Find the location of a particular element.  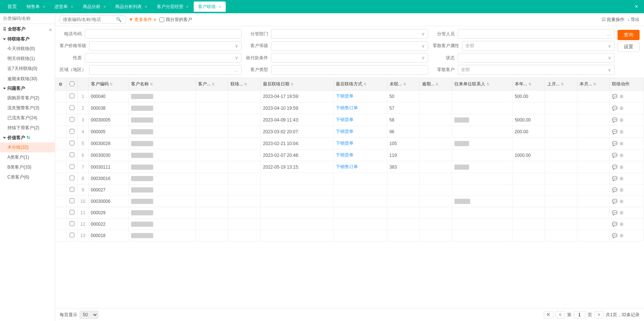

col-checkbox-header is located at coordinates (72, 84).